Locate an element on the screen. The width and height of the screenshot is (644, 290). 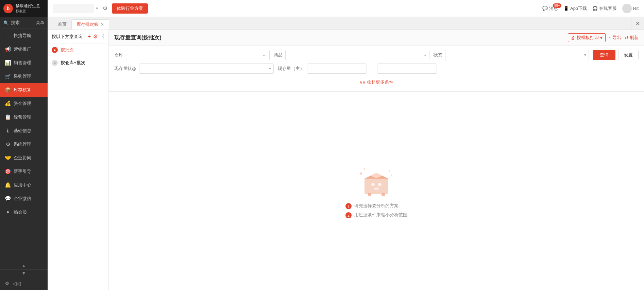
sidebar-item-operations: 📋 经营管理 is located at coordinates (24, 117).